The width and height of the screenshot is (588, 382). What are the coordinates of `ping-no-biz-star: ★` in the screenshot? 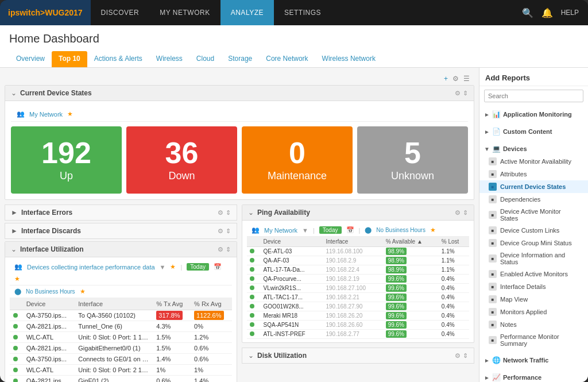 It's located at (433, 230).